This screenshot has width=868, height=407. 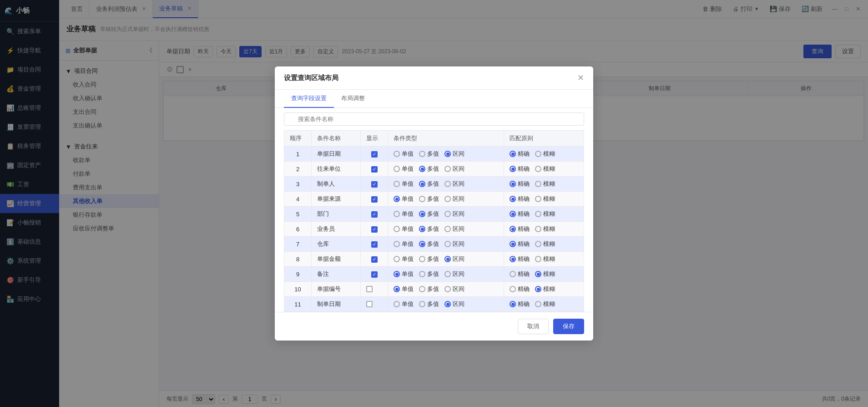 I want to click on dialog-close-button: ✕, so click(x=580, y=78).